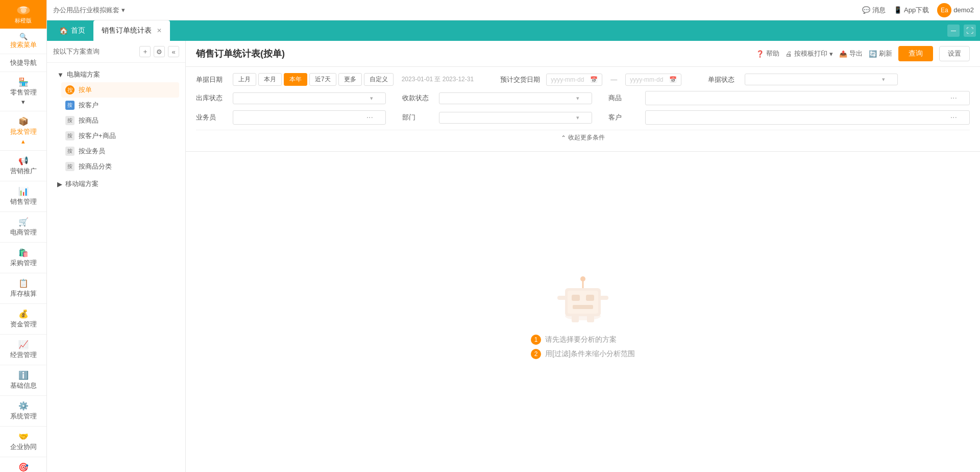  I want to click on marketing-label: 营销推广, so click(23, 171).